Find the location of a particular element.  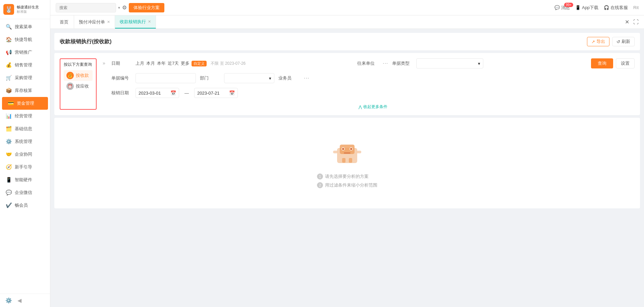

gear-icon: ⚙ is located at coordinates (124, 7).